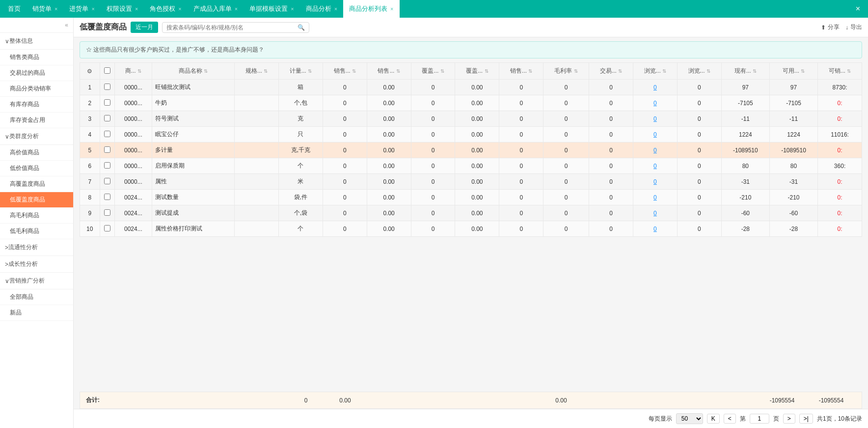 This screenshot has height=428, width=868. I want to click on last-page-button: >|, so click(806, 419).